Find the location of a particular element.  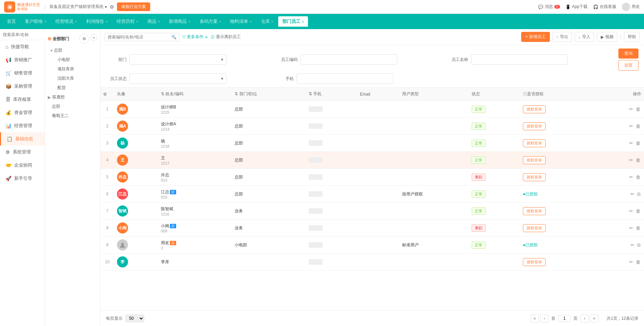

set-button: 设置 is located at coordinates (628, 65).